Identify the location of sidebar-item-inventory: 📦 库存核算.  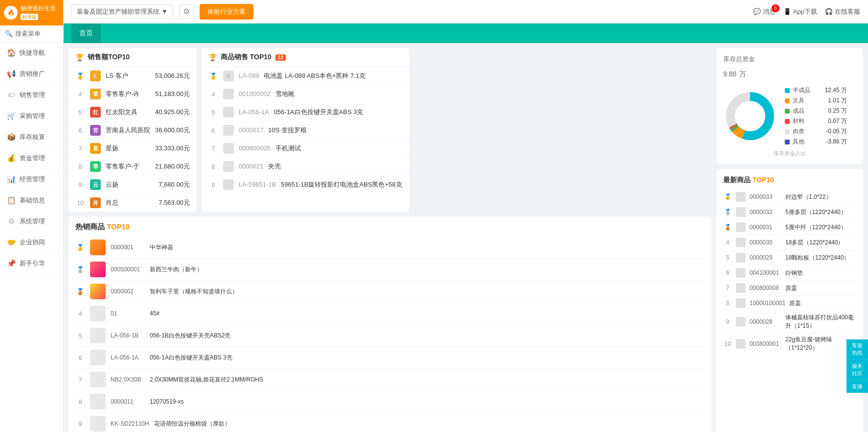
(31, 137).